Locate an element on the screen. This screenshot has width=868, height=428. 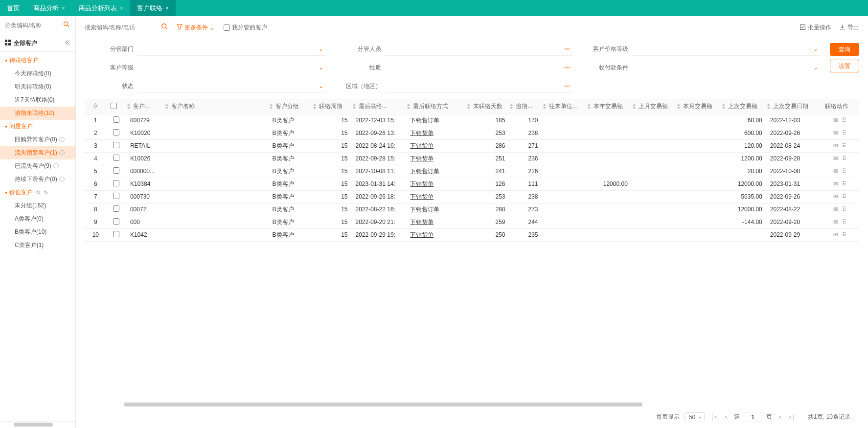
sidebar-item: A类客户(0) is located at coordinates (38, 219).